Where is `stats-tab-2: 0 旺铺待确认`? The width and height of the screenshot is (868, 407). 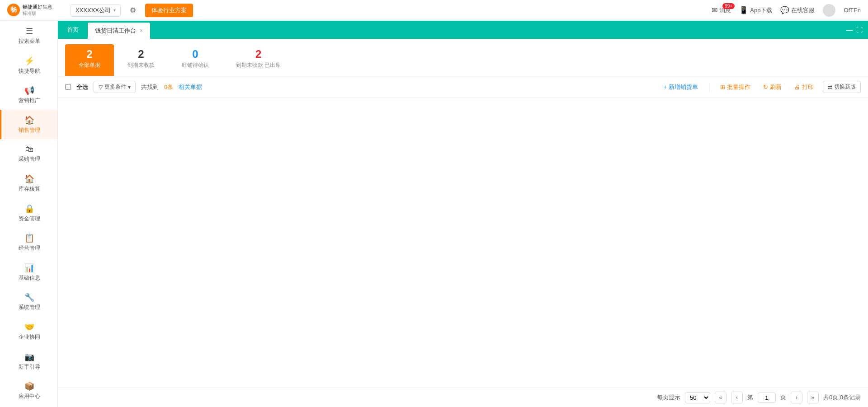 stats-tab-2: 0 旺铺待确认 is located at coordinates (195, 60).